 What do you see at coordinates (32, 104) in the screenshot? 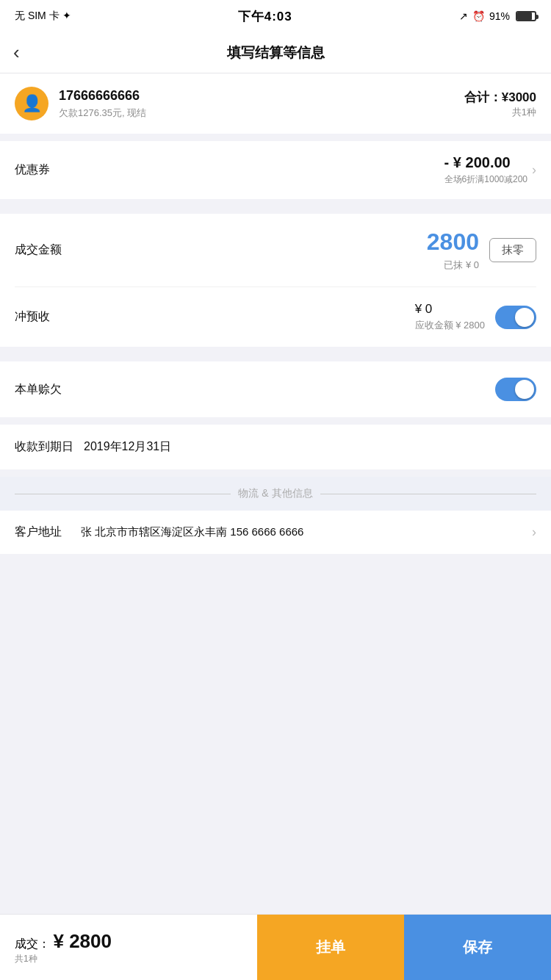
I see `avatar-icon: 👤` at bounding box center [32, 104].